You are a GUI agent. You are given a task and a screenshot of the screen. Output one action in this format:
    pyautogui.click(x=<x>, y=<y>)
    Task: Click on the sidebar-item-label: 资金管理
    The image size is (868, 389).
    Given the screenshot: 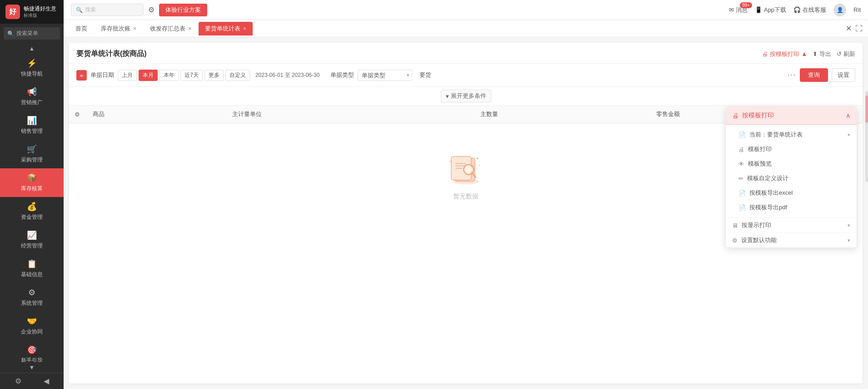 What is the action you would take?
    pyautogui.click(x=32, y=217)
    